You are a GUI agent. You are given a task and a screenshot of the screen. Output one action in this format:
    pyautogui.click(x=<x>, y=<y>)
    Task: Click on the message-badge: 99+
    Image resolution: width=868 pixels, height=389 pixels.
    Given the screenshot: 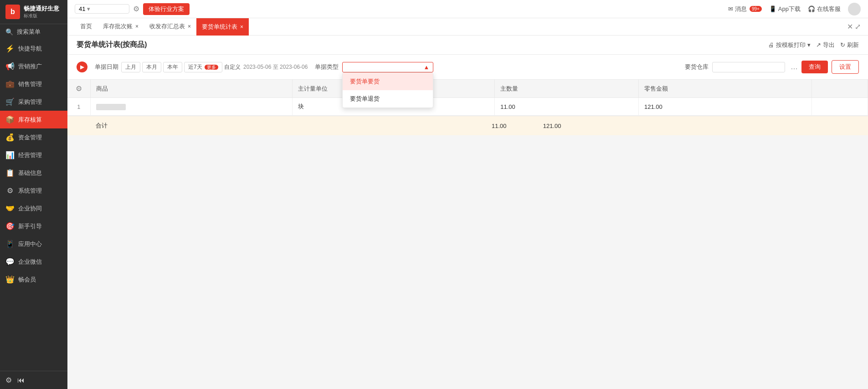 What is the action you would take?
    pyautogui.click(x=755, y=9)
    